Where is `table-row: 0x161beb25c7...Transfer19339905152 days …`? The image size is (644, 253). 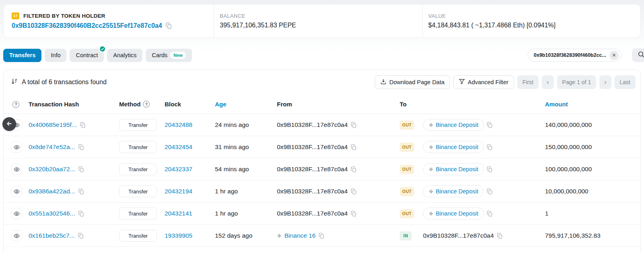 table-row: 0x161beb25c7...Transfer19339905152 days … is located at coordinates (322, 236).